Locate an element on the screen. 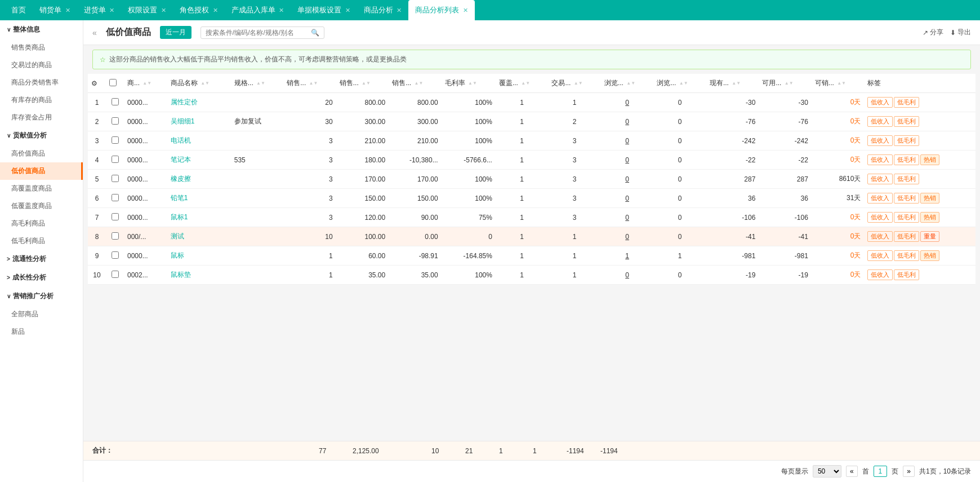  th-check is located at coordinates (115, 83).